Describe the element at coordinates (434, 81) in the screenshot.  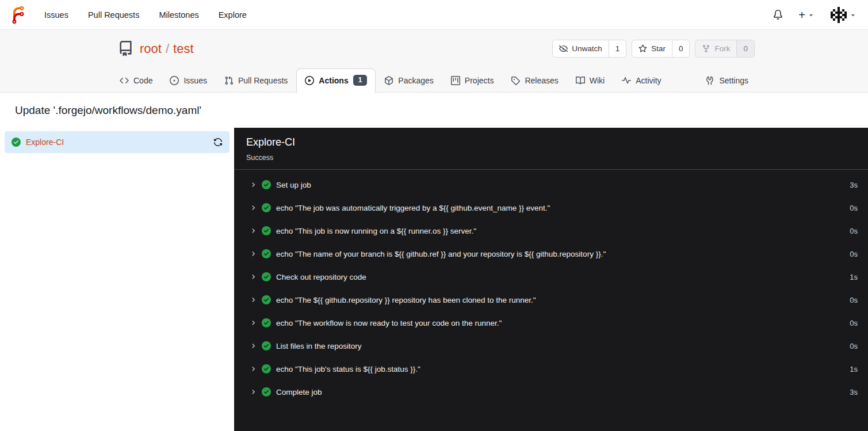
I see `repo-tabs: Code Issues Pull Requests Actions 1 Pack…` at that location.